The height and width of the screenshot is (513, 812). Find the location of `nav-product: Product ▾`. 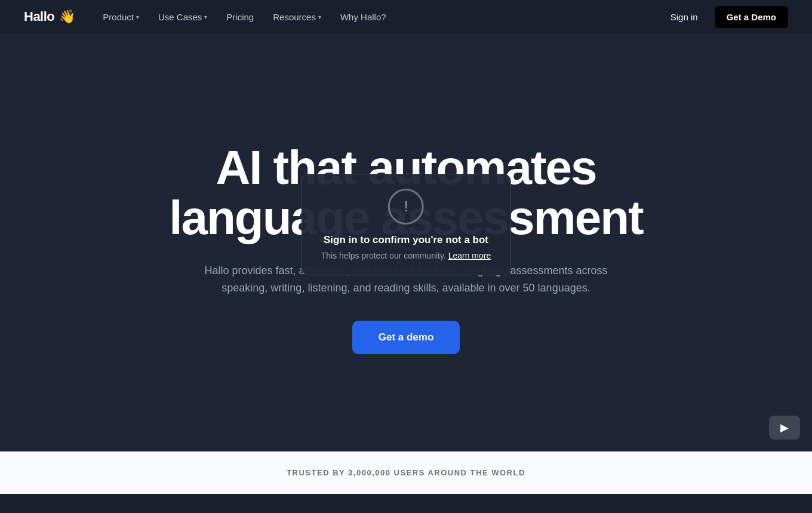

nav-product: Product ▾ is located at coordinates (121, 17).